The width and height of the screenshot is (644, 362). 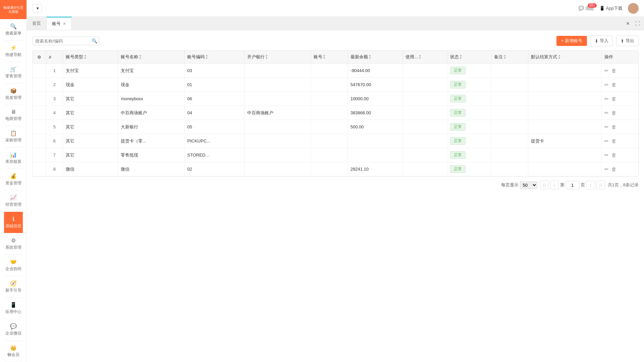 What do you see at coordinates (544, 185) in the screenshot?
I see `first-page-button: ⟨⟨` at bounding box center [544, 185].